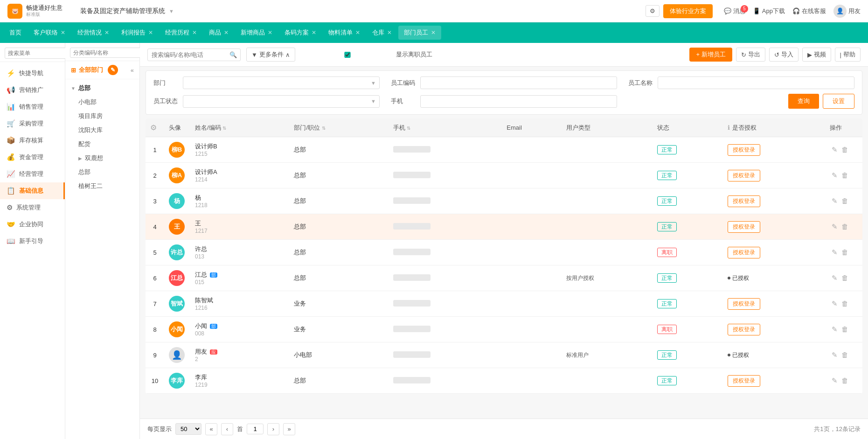 The height and width of the screenshot is (439, 868). Describe the element at coordinates (735, 11) in the screenshot. I see `message-btn: 💬 消息 5` at that location.